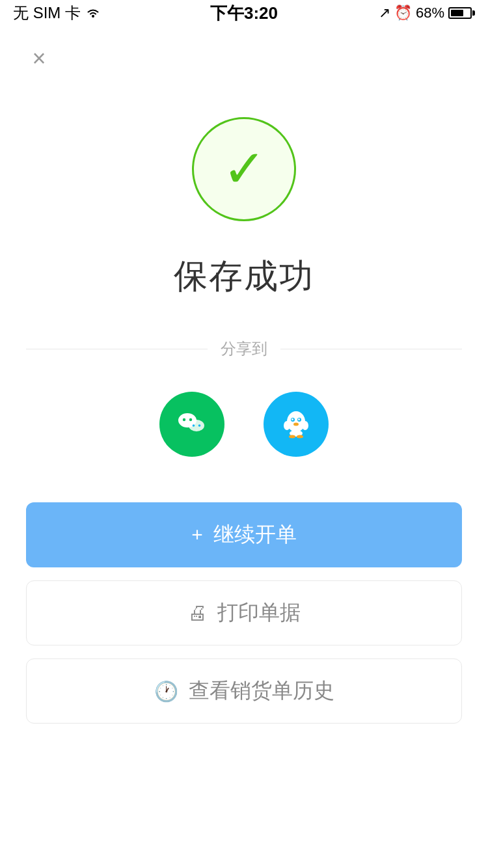 This screenshot has width=488, height=868. What do you see at coordinates (244, 349) in the screenshot?
I see `share-label: 分享到` at bounding box center [244, 349].